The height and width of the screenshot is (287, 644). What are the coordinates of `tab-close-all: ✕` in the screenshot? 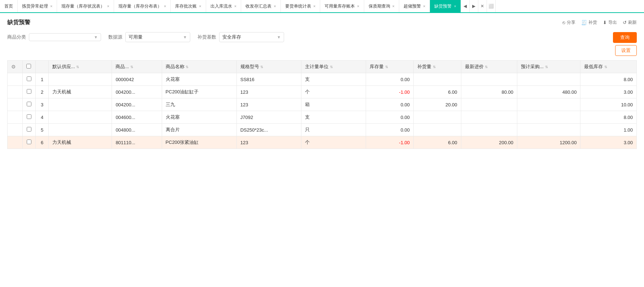 It's located at (483, 6).